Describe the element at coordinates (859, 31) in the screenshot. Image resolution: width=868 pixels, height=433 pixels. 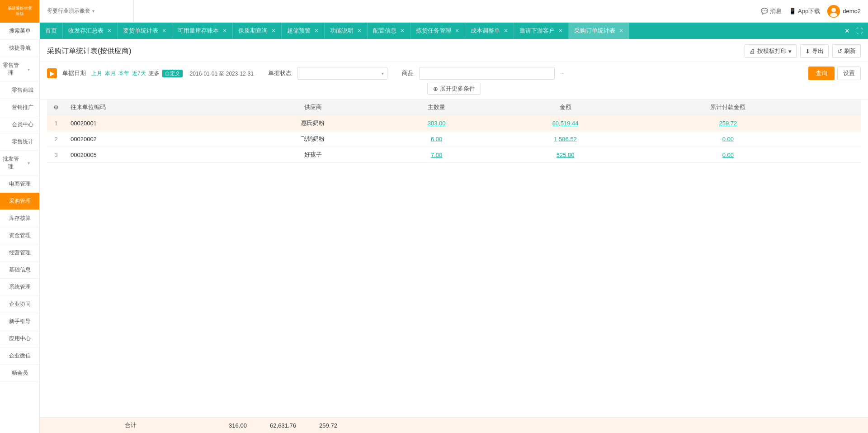
I see `maximize-button: ⛶` at that location.